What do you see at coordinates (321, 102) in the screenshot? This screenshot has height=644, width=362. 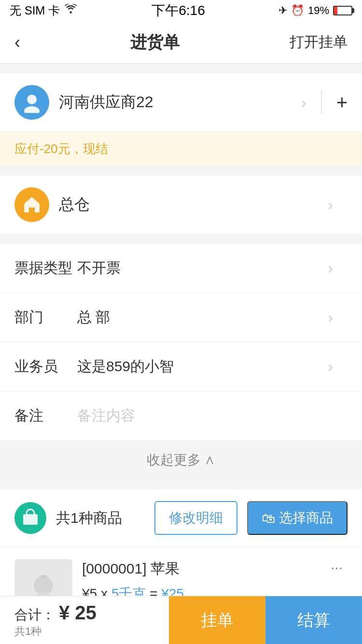 I see `divider` at bounding box center [321, 102].